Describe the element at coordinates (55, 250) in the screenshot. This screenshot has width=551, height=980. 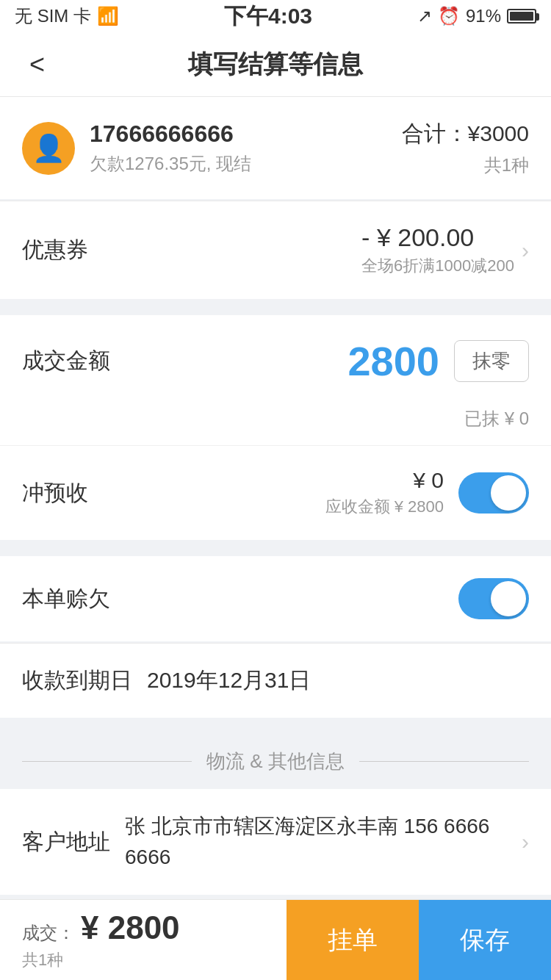
I see `coupon-label: 优惠券` at that location.